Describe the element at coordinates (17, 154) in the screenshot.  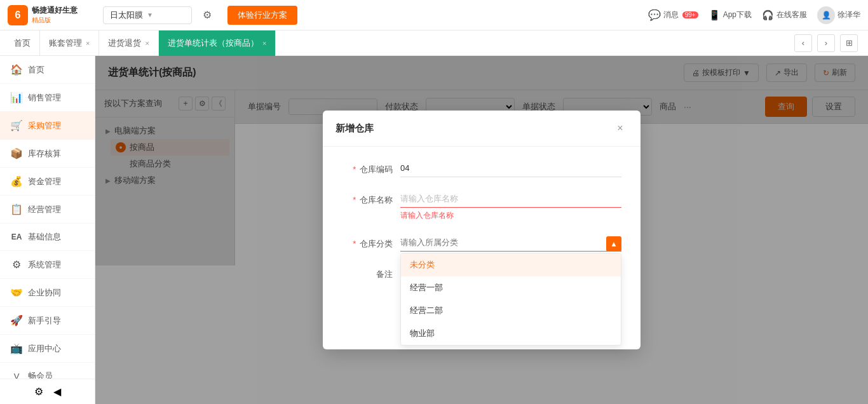
I see `inventory-icon: 📦` at that location.